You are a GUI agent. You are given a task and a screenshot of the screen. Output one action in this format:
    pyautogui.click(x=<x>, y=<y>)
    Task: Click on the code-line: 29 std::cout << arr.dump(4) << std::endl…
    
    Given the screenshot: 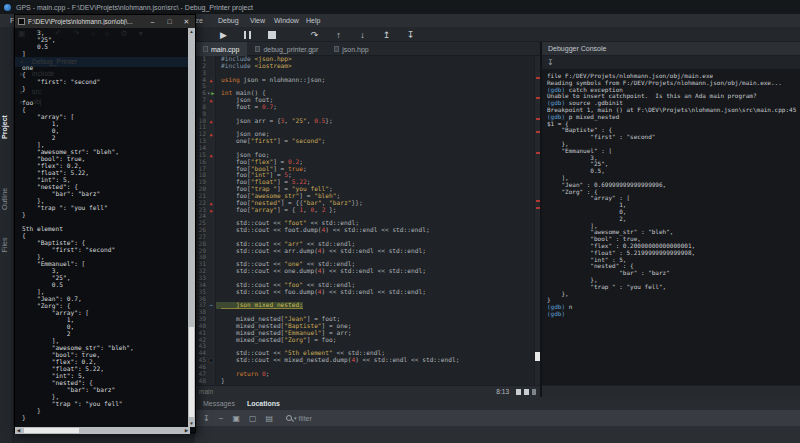 What is the action you would take?
    pyautogui.click(x=364, y=252)
    